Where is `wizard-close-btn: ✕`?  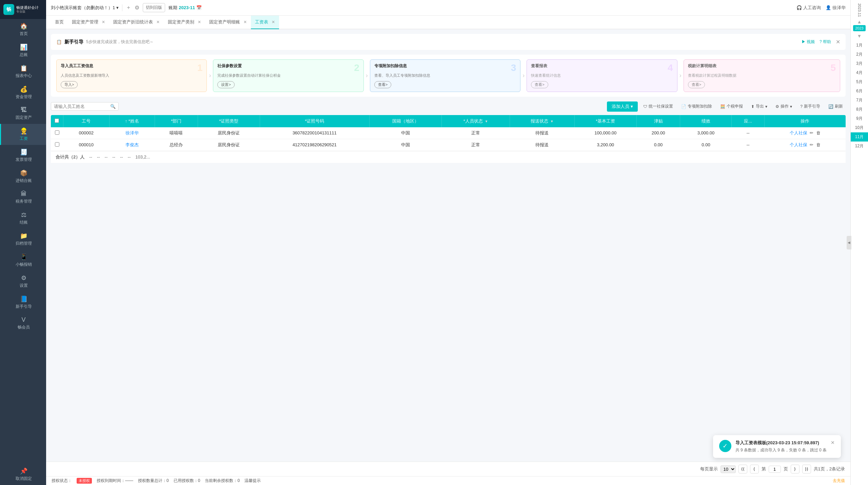 wizard-close-btn: ✕ is located at coordinates (838, 42).